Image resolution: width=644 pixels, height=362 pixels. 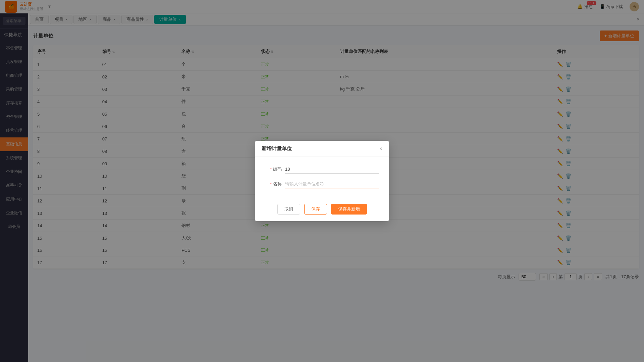 What do you see at coordinates (322, 169) in the screenshot?
I see `form-item-code: 编码` at bounding box center [322, 169].